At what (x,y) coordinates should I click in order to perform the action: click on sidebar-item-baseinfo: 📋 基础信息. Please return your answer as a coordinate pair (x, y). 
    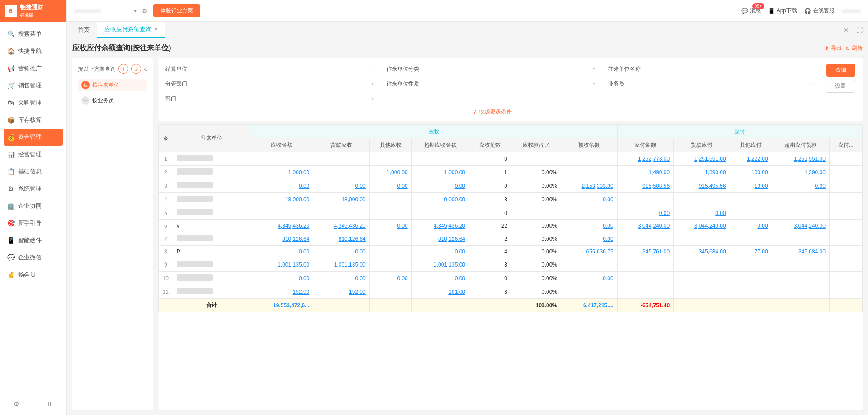
    Looking at the image, I should click on (33, 172).